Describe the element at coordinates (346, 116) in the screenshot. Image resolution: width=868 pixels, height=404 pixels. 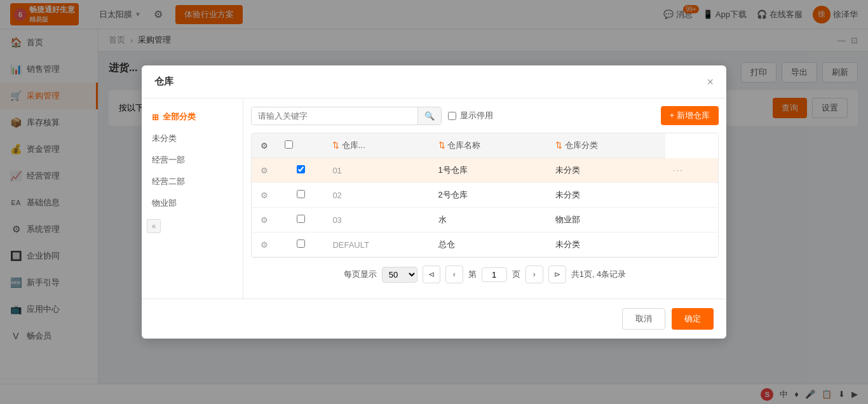
I see `search-box: 🔍` at that location.